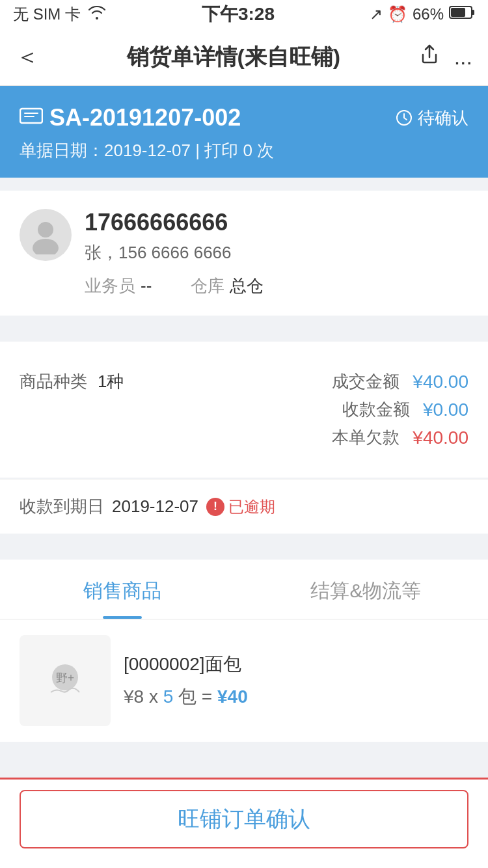 The width and height of the screenshot is (488, 868). I want to click on page-title: 销货单详情(来自旺铺), so click(234, 57).